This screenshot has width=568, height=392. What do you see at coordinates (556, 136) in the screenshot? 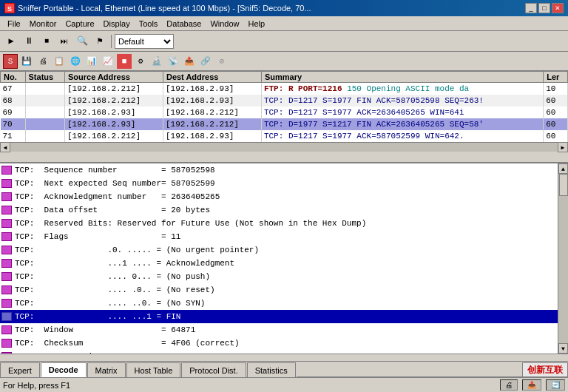
I see `cell-len: 60` at bounding box center [556, 136].